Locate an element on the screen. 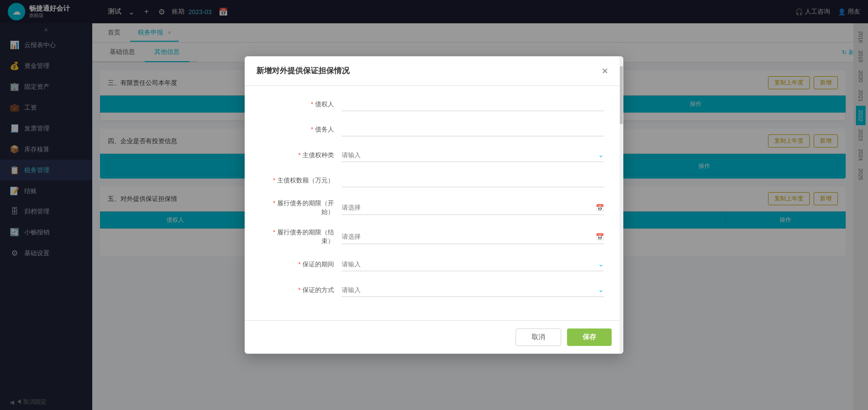 The height and width of the screenshot is (410, 868). claim-amount-input is located at coordinates (473, 180).